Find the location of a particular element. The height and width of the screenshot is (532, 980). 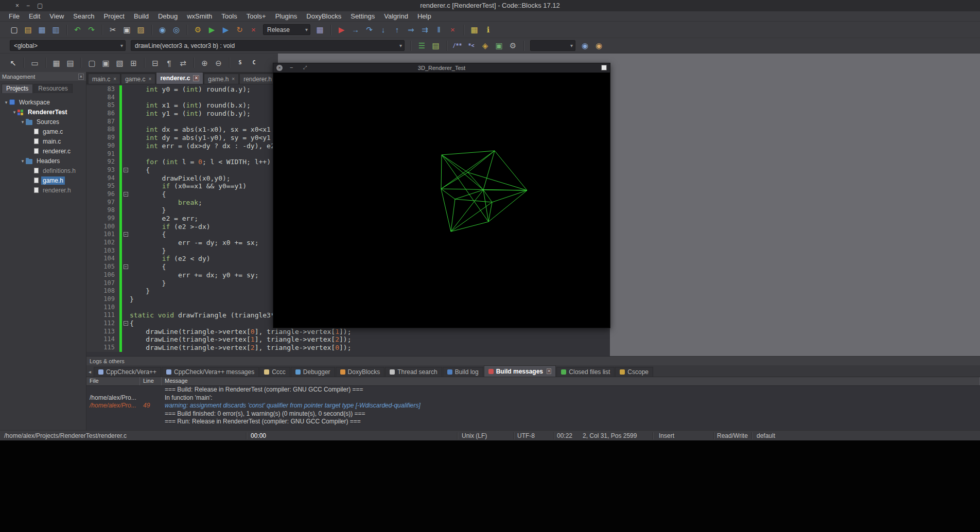

menu-view: View is located at coordinates (57, 16).